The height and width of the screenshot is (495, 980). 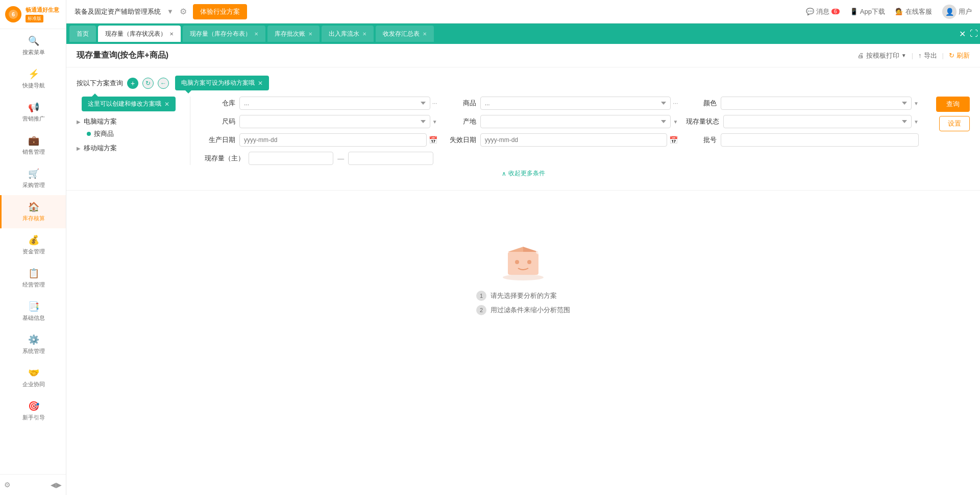 What do you see at coordinates (435, 103) in the screenshot?
I see `warehouse-more-icon: ···` at bounding box center [435, 103].